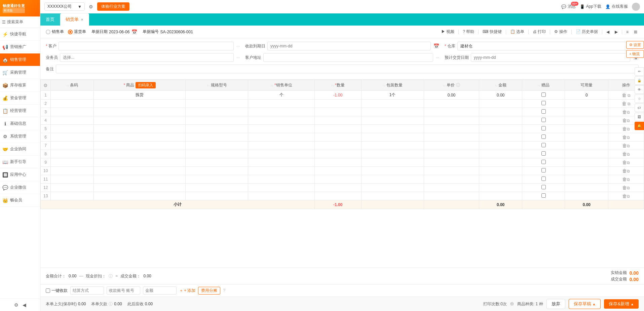 This screenshot has height=311, width=644. What do you see at coordinates (561, 32) in the screenshot?
I see `tool-action: ⚙ 操作` at bounding box center [561, 32].